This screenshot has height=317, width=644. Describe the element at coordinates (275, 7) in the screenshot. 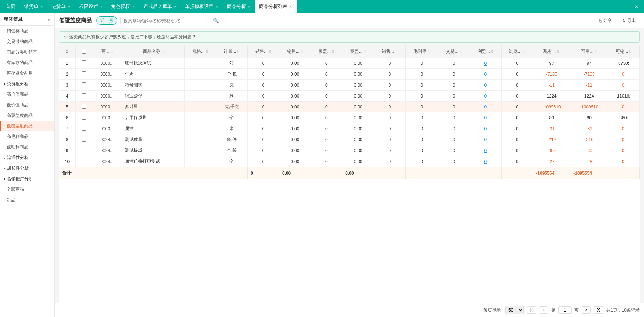

I see `nav-product-analysis-list: 商品分析列表 ×` at that location.